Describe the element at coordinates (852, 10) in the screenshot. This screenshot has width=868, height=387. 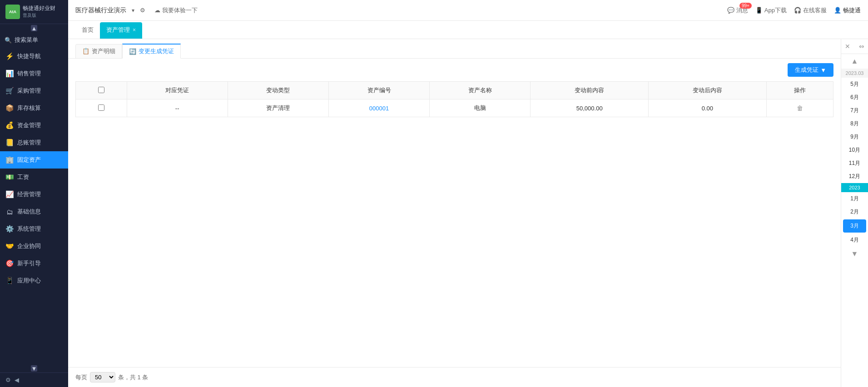
I see `username-label: 畅捷通` at that location.